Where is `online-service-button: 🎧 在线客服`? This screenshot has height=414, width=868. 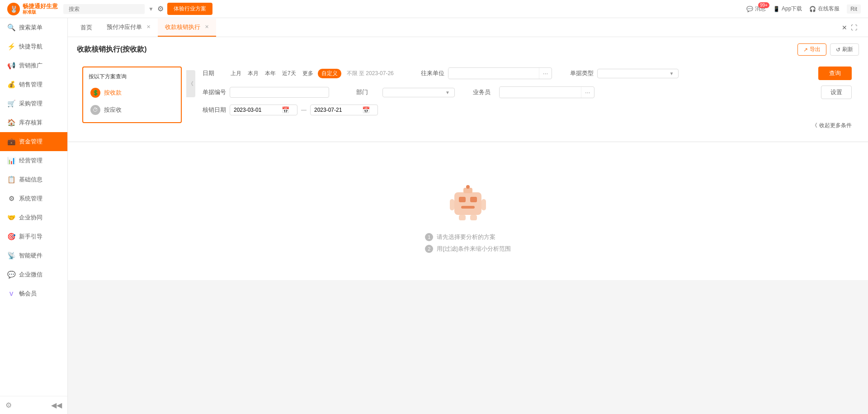
online-service-button: 🎧 在线客服 is located at coordinates (825, 9).